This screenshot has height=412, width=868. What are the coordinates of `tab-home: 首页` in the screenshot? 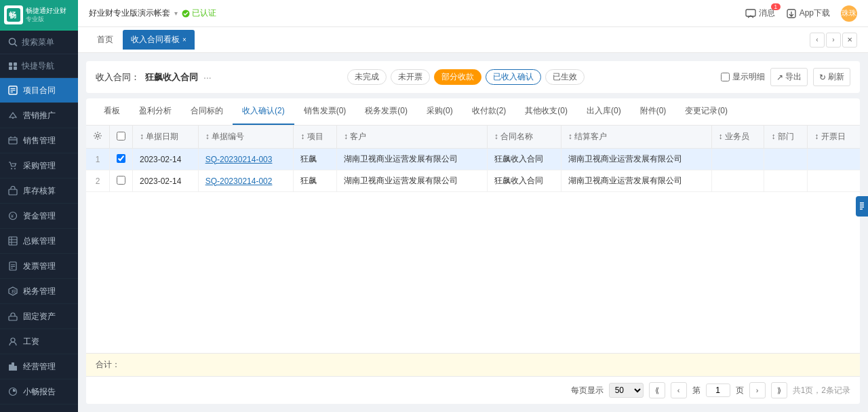 It's located at (105, 39).